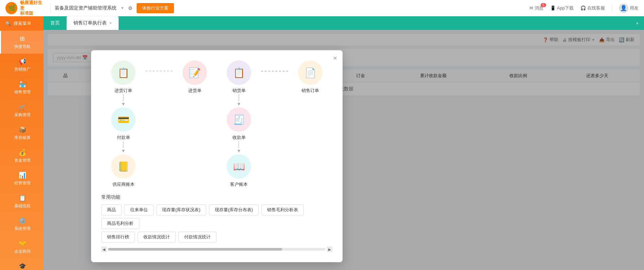 The width and height of the screenshot is (644, 270). I want to click on flow-node-receipt: 🧾 收款单, so click(239, 124).